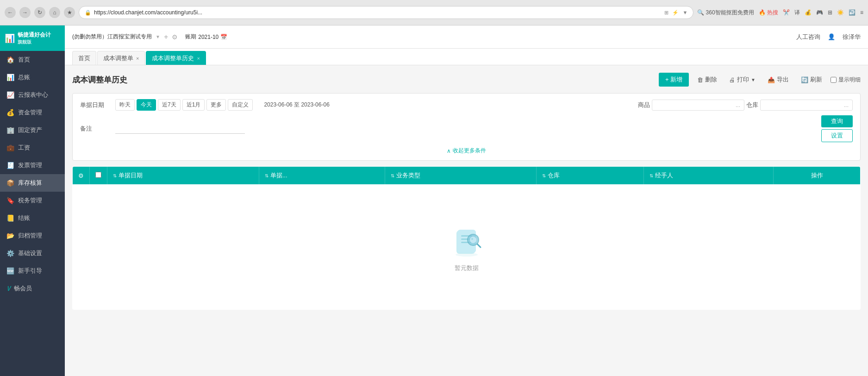 The width and height of the screenshot is (868, 376). Describe the element at coordinates (449, 151) in the screenshot. I see `collapse-arrow-icon: ∧` at that location.